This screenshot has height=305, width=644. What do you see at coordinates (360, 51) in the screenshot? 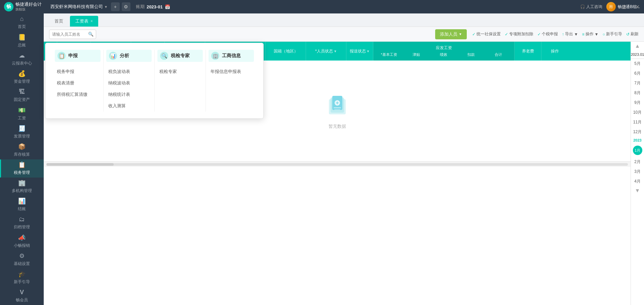
I see `th-report-status: 报送状态 ▼` at bounding box center [360, 51].